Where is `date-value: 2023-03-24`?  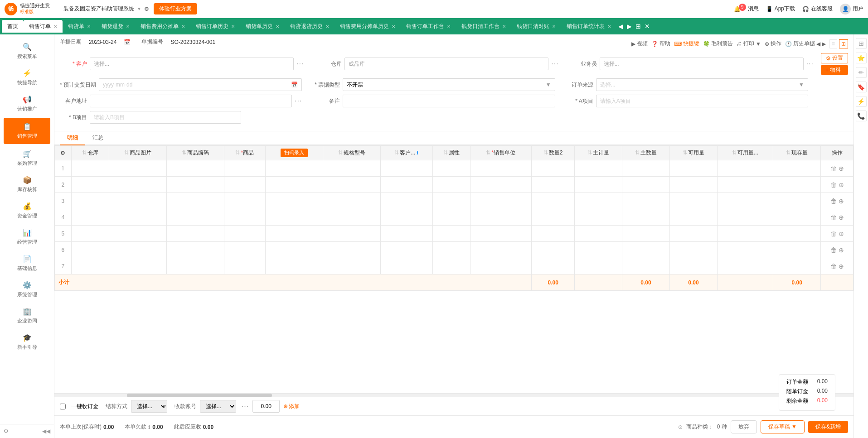 date-value: 2023-03-24 is located at coordinates (102, 42).